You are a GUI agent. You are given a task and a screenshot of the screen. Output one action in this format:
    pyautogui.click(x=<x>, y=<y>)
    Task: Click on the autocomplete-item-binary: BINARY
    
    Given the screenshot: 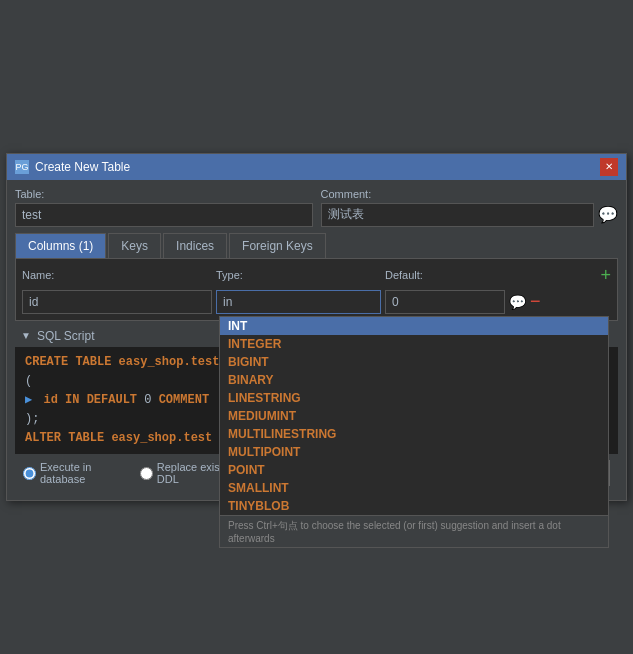 What is the action you would take?
    pyautogui.click(x=414, y=380)
    